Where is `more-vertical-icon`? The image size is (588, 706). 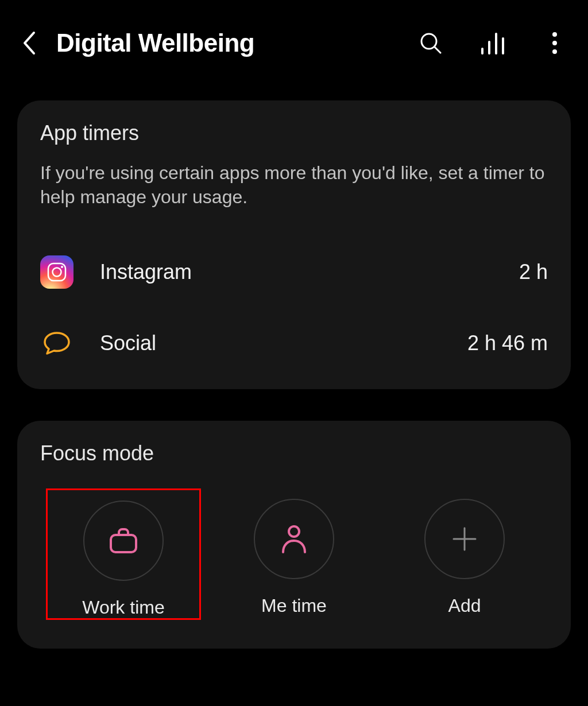 more-vertical-icon is located at coordinates (555, 43).